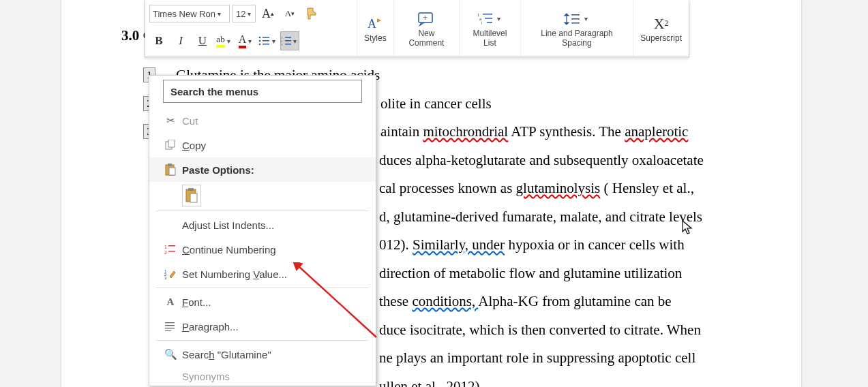 This screenshot has width=868, height=387. Describe the element at coordinates (490, 19) in the screenshot. I see `multilevel-list-icon: 1ai▾` at that location.